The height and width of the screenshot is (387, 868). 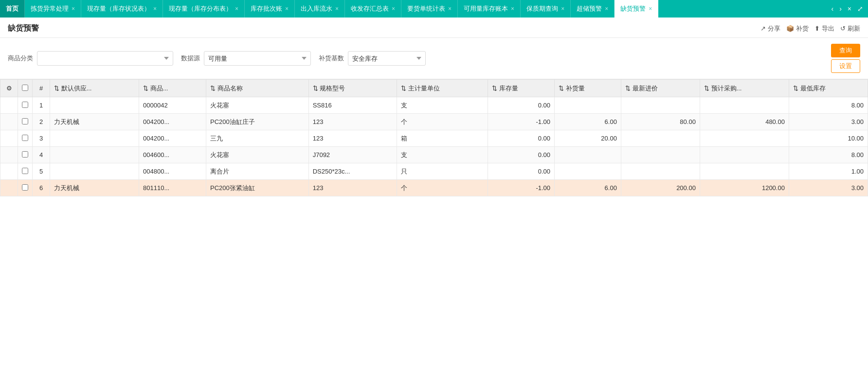 What do you see at coordinates (352, 88) in the screenshot?
I see `th-spec: ⇅ 规格型号` at bounding box center [352, 88].